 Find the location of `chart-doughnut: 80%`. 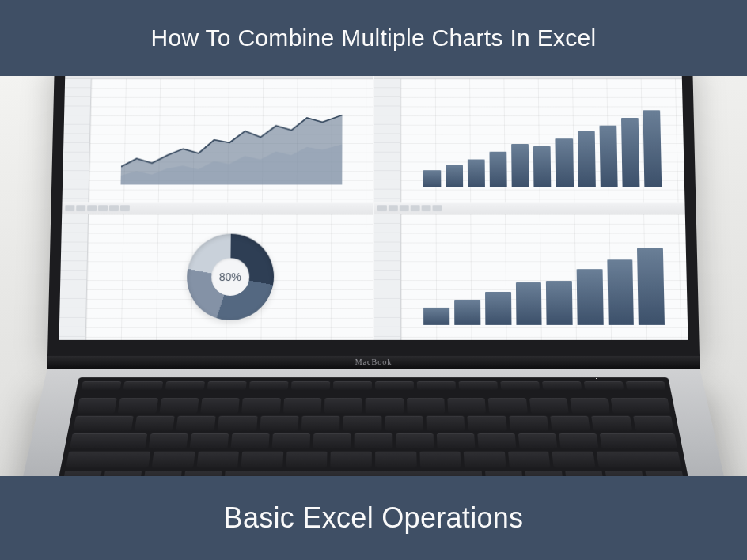

chart-doughnut: 80% is located at coordinates (229, 277).